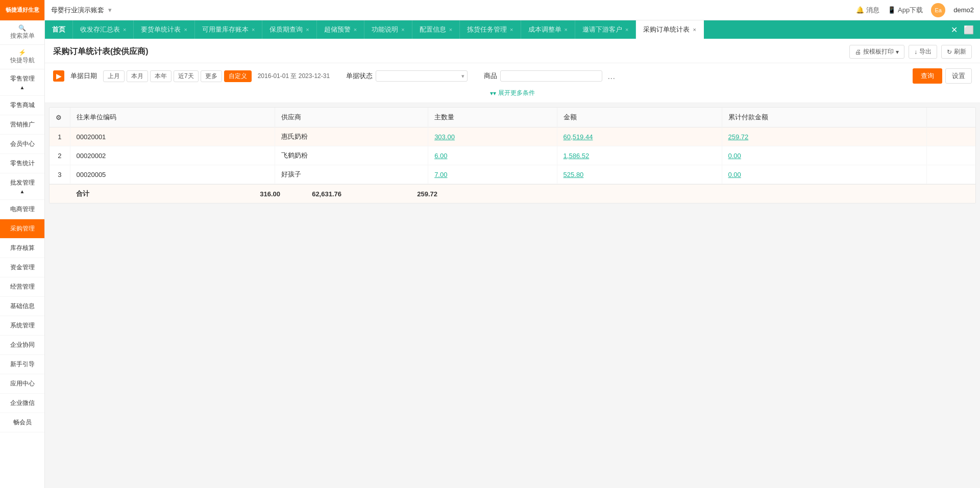 The width and height of the screenshot is (980, 488). What do you see at coordinates (639, 117) in the screenshot?
I see `col-amount: 金额` at bounding box center [639, 117].